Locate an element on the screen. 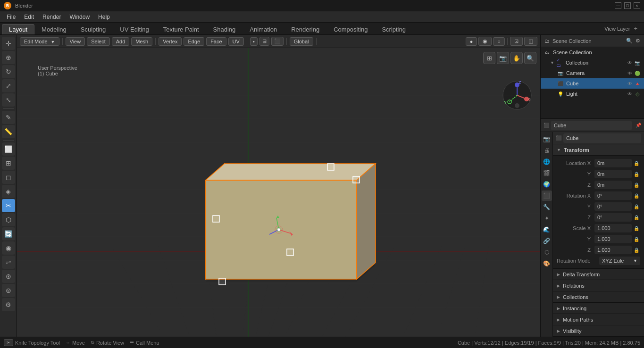  object-name-input: Cube is located at coordinates (602, 138).